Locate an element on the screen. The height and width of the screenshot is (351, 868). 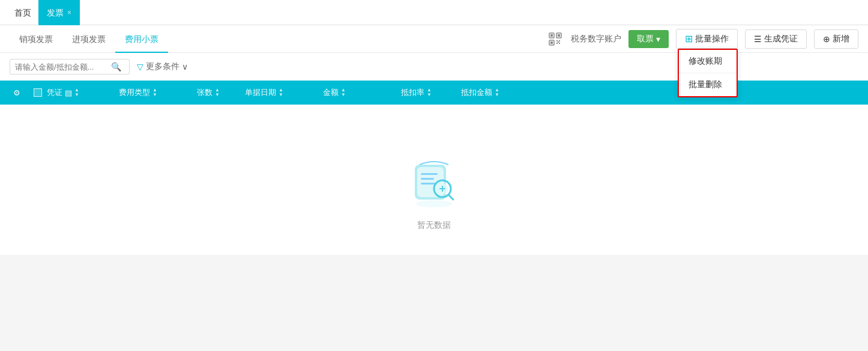
nav-tab-label: 发票 is located at coordinates (55, 13).